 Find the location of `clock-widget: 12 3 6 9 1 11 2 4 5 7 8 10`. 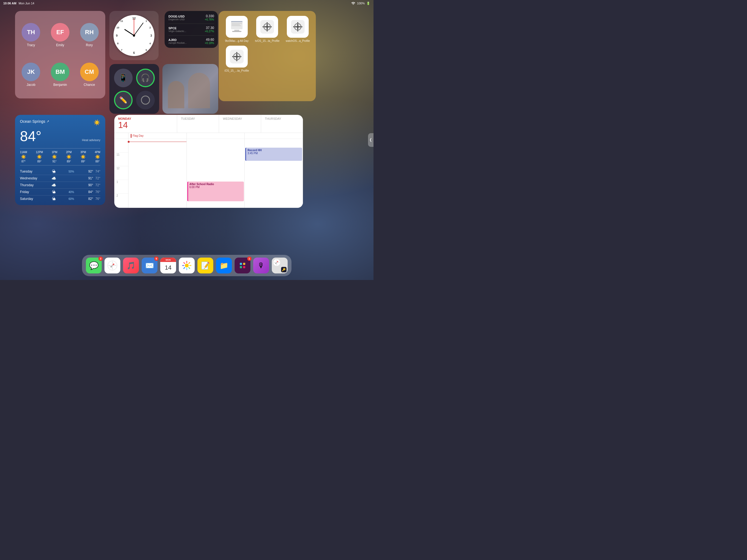

clock-widget: 12 3 6 9 1 11 2 4 5 7 8 10 is located at coordinates (134, 35).